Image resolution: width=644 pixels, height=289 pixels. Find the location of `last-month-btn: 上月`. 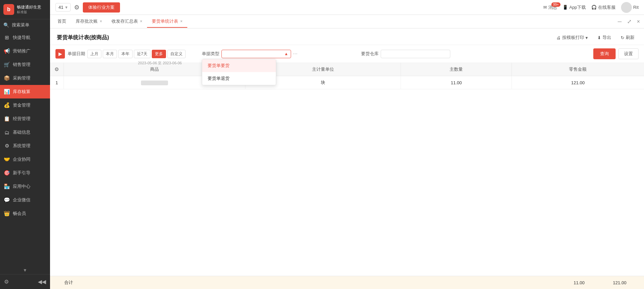

last-month-btn: 上月 is located at coordinates (94, 54).